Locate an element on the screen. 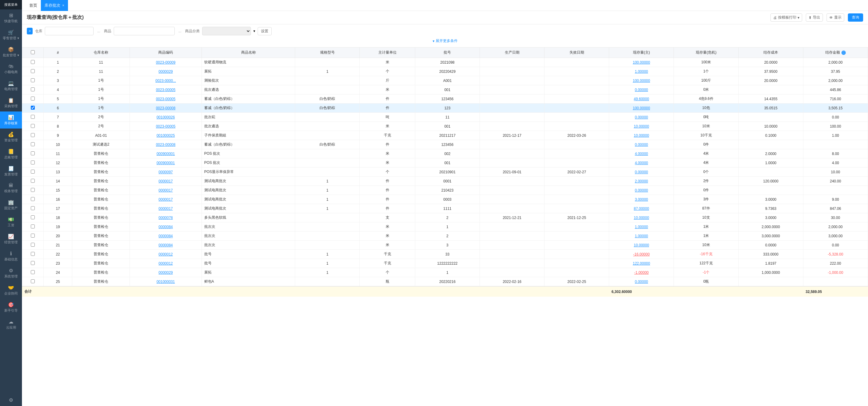 The width and height of the screenshot is (868, 406). row-qty-main: 87.00000 is located at coordinates (642, 209).